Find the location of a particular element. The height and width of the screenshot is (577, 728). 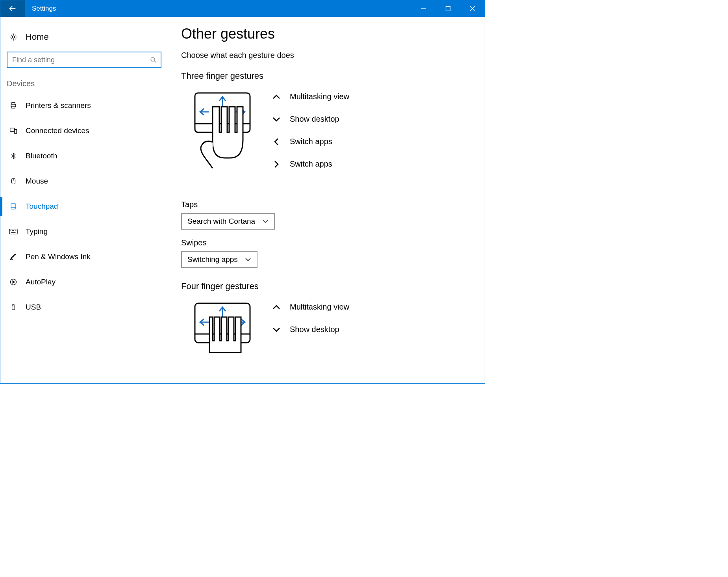

page-subtitle: Choose what each gesture does is located at coordinates (325, 55).